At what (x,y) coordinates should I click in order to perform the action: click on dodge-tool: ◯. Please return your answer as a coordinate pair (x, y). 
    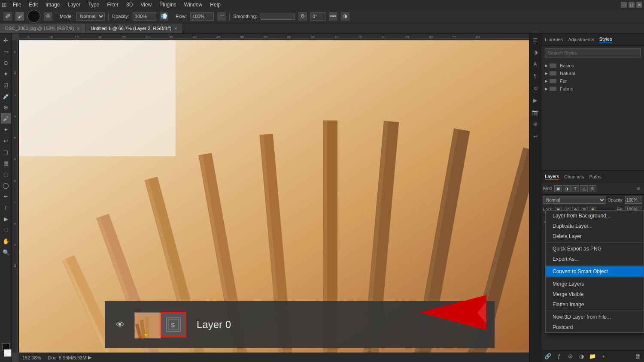
    Looking at the image, I should click on (6, 185).